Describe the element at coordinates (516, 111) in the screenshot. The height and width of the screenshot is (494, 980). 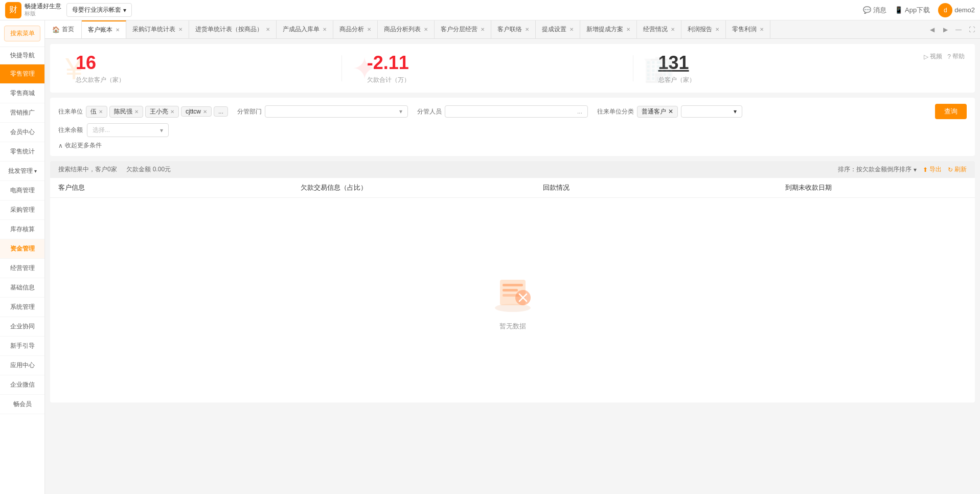
I see `person-select: ...` at that location.